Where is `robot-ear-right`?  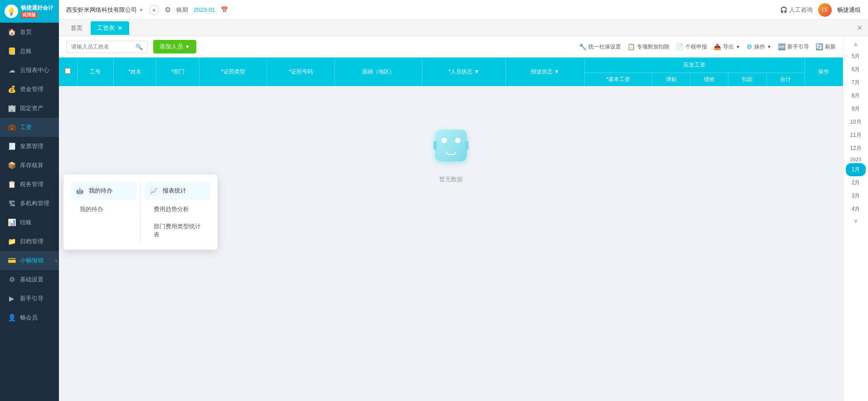
robot-ear-right is located at coordinates (467, 145).